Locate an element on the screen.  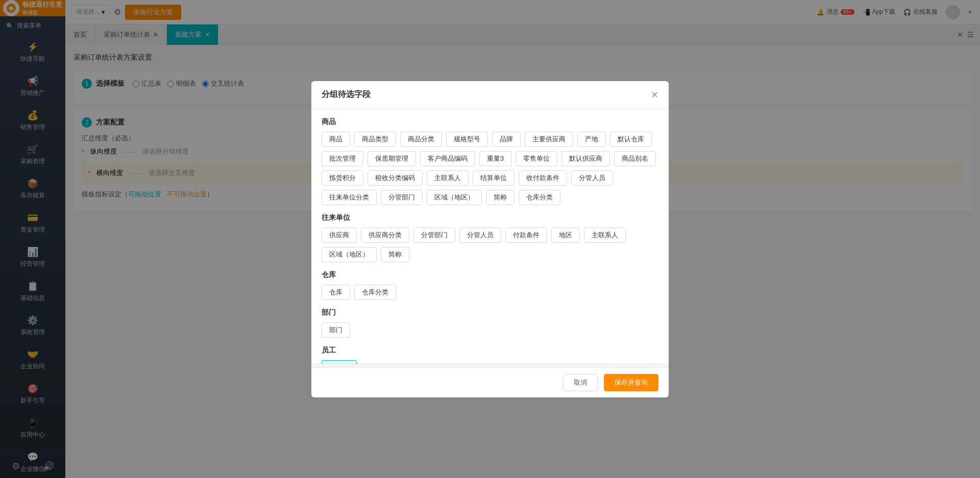
section-goods-tags: 商品 商品类型 商品分类 规格型号 品牌 主要供应商 产地 默认仓库 批次管理 … is located at coordinates (490, 168).